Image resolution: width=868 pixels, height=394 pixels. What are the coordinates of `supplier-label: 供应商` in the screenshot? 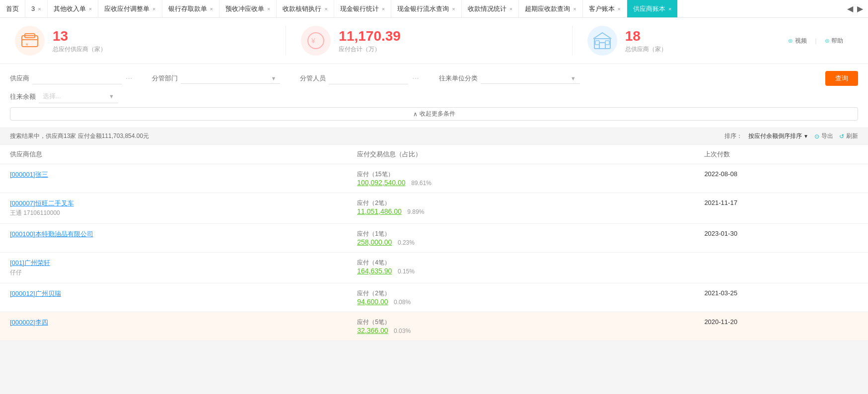 It's located at (20, 78).